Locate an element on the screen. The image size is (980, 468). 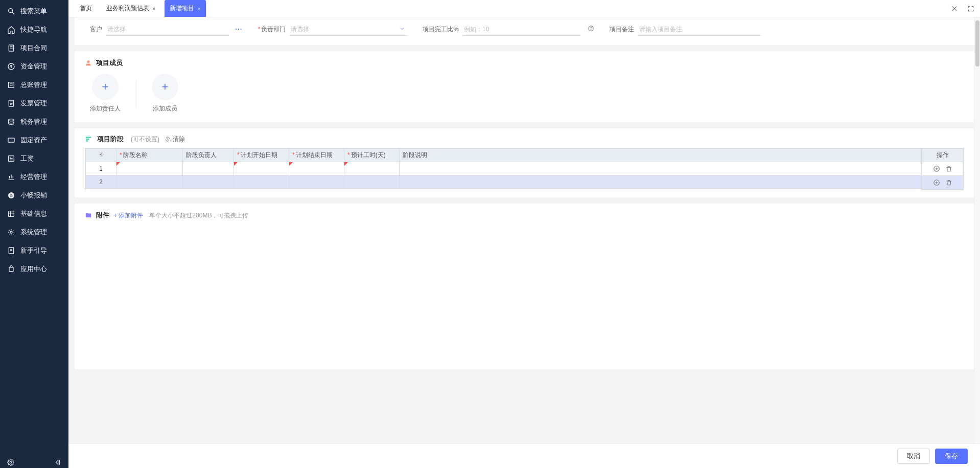
stages-table: *阶段名称 阶段负责人 *计划开始日期 *计划结束日期 *预计工时(天) 阶段说… is located at coordinates (503, 169).